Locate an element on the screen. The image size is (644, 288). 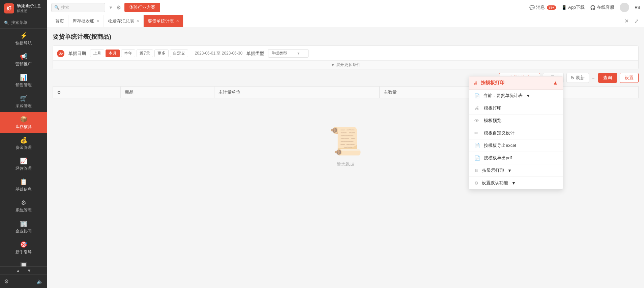
dropdown-item-icon-2: ✏ is located at coordinates (477, 133).